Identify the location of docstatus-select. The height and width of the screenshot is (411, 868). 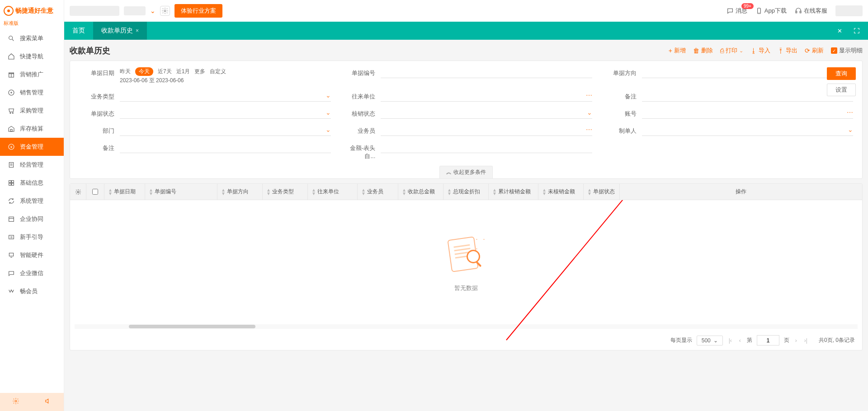
(225, 113).